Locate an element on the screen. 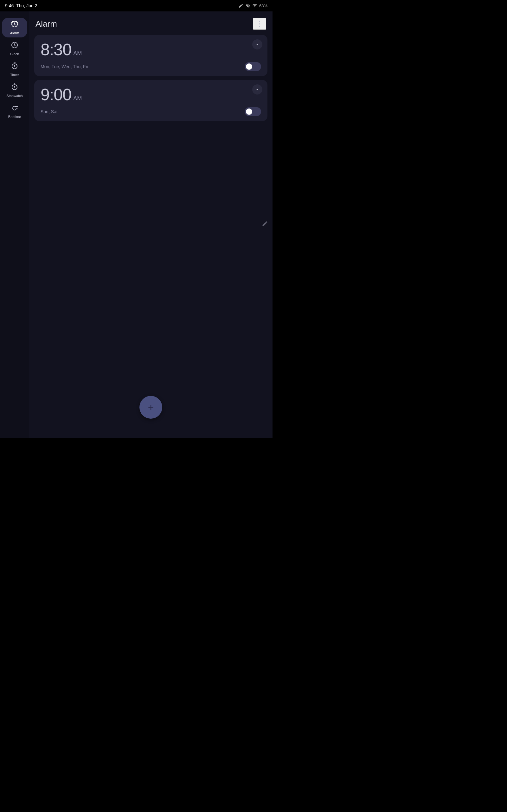  alarm-1-toggle-thumb is located at coordinates (249, 111).